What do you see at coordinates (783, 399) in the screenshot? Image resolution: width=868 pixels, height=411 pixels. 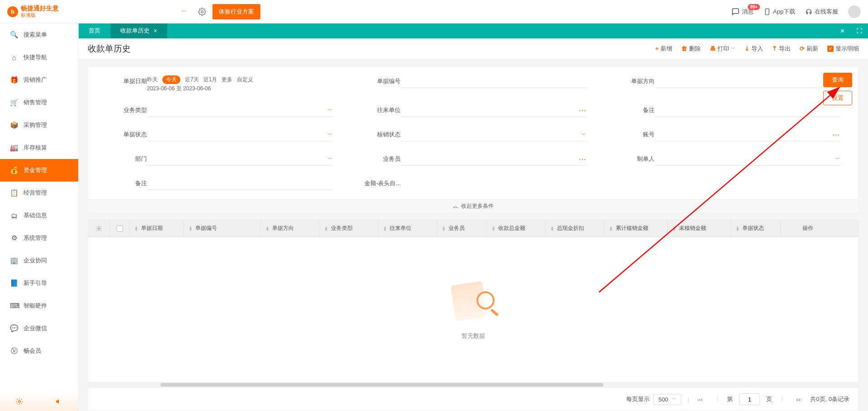 I see `page-next-button: 〉` at bounding box center [783, 399].